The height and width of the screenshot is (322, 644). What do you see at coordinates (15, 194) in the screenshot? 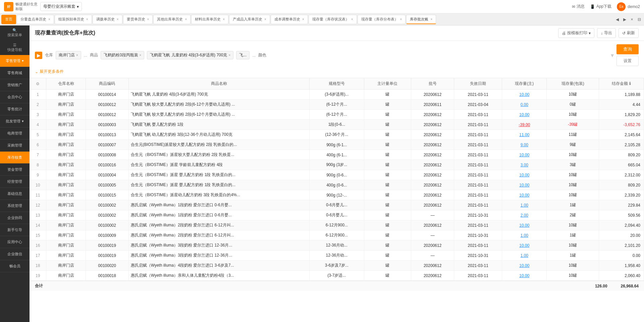
I see `sidebar-item-jichuxinxi: 基础信息` at bounding box center [15, 194].